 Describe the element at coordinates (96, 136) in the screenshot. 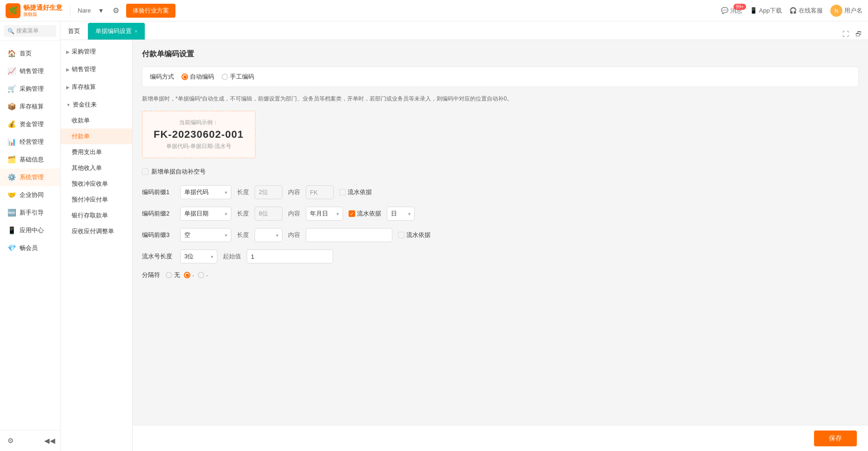

I see `sub-item-payment: 付款单` at that location.